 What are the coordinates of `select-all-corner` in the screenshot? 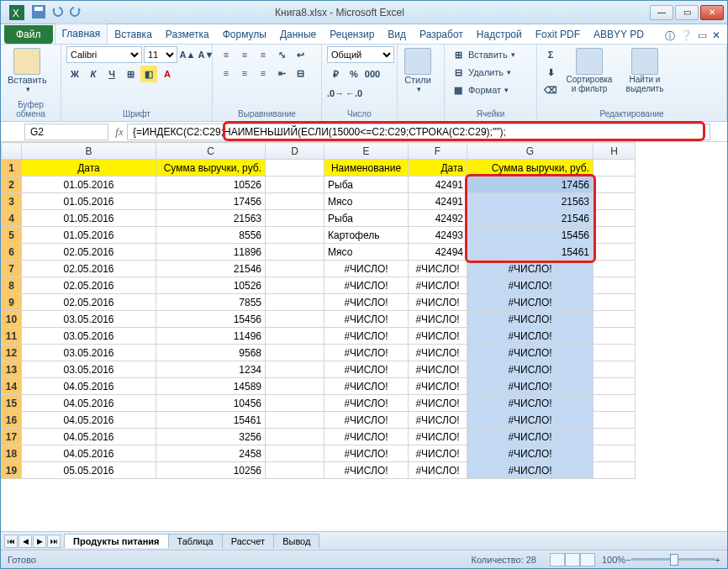 It's located at (12, 151).